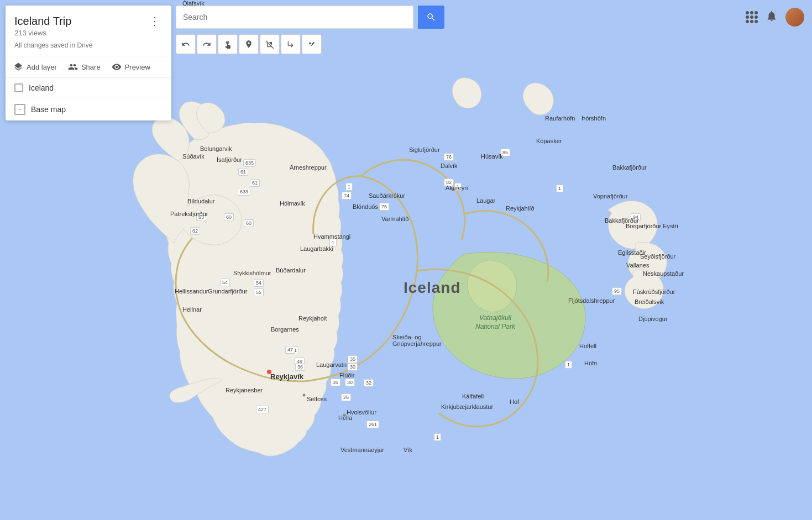 This screenshot has height=520, width=812. I want to click on notification-button, so click(772, 18).